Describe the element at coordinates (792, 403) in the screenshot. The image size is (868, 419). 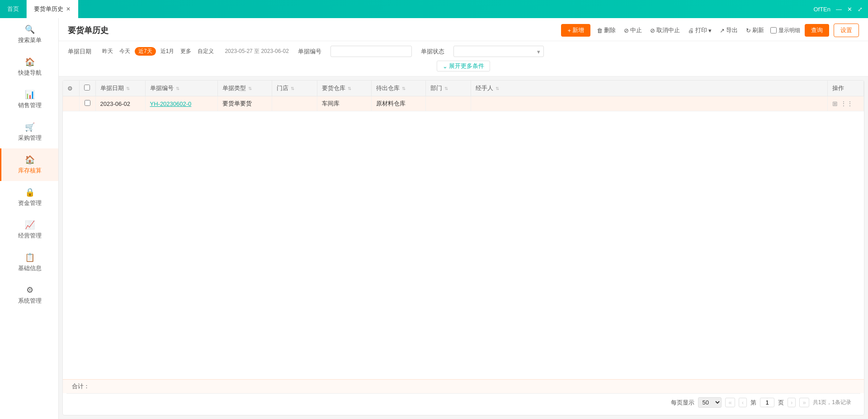
I see `next-page-button: ›` at that location.